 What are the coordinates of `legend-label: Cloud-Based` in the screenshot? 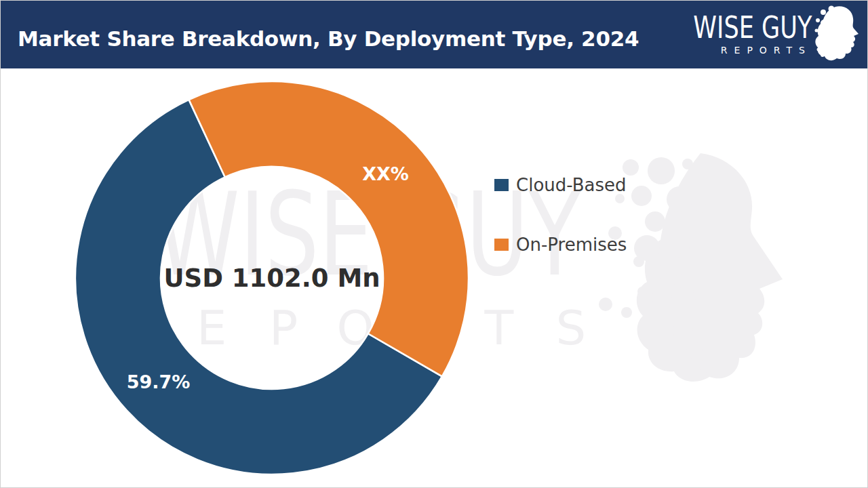 It's located at (571, 185).